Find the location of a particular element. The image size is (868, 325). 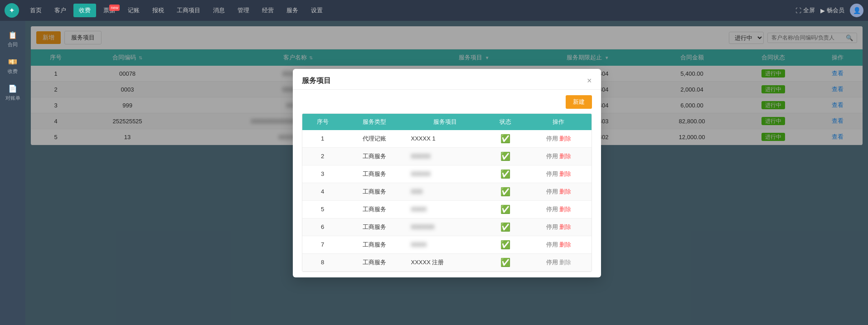

modal-close-button: × is located at coordinates (589, 81).